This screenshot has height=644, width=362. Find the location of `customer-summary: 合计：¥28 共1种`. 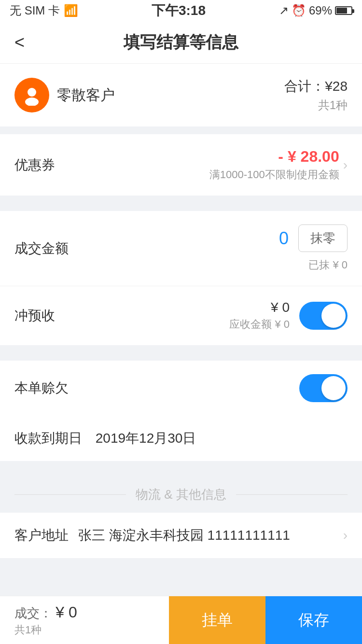

customer-summary: 合计：¥28 共1种 is located at coordinates (316, 95).